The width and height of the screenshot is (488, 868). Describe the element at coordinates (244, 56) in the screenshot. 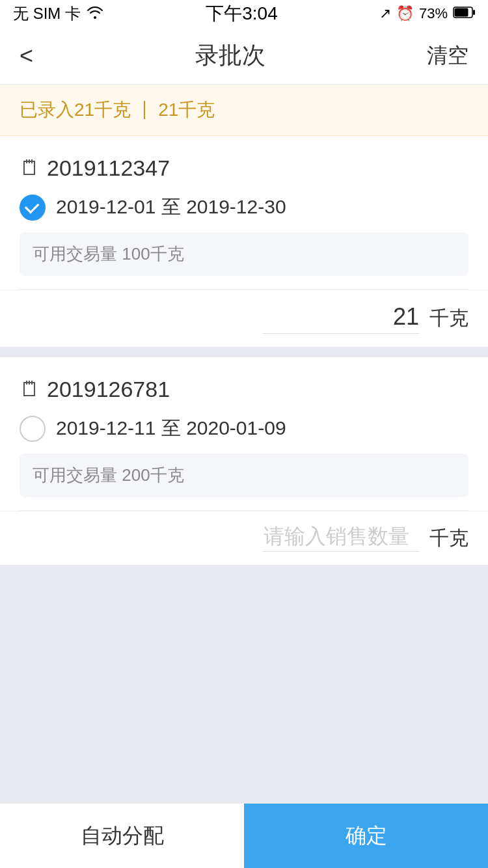

I see `nav-bar: < 录批次 清空` at that location.